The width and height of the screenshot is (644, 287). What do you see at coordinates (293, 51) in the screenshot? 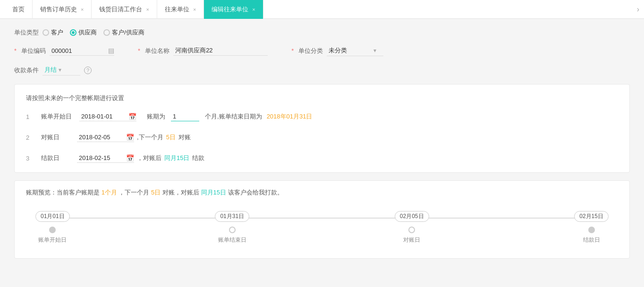
I see `unit-category-star: *` at bounding box center [293, 51].